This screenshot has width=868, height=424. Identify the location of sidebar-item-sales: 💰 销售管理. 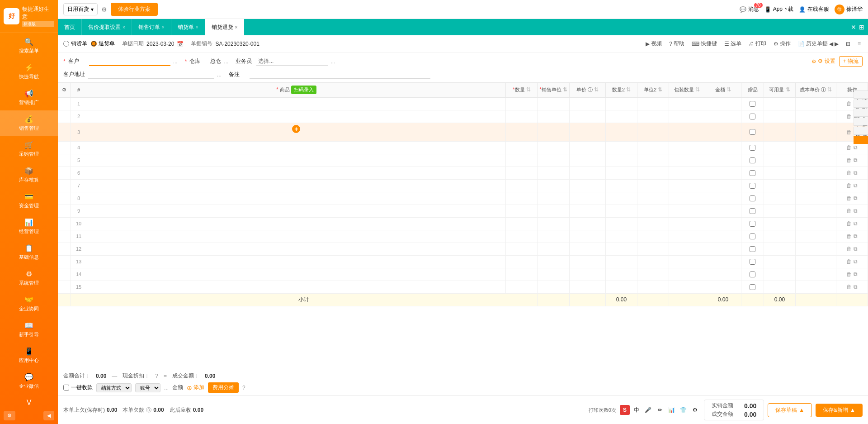
(29, 123).